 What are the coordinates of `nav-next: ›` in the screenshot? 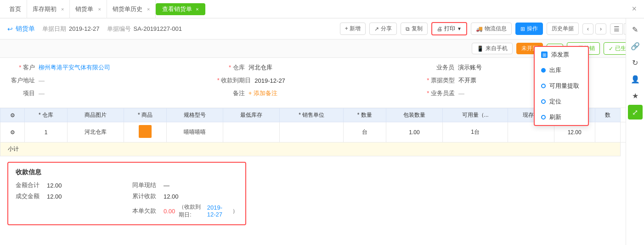 It's located at (601, 29).